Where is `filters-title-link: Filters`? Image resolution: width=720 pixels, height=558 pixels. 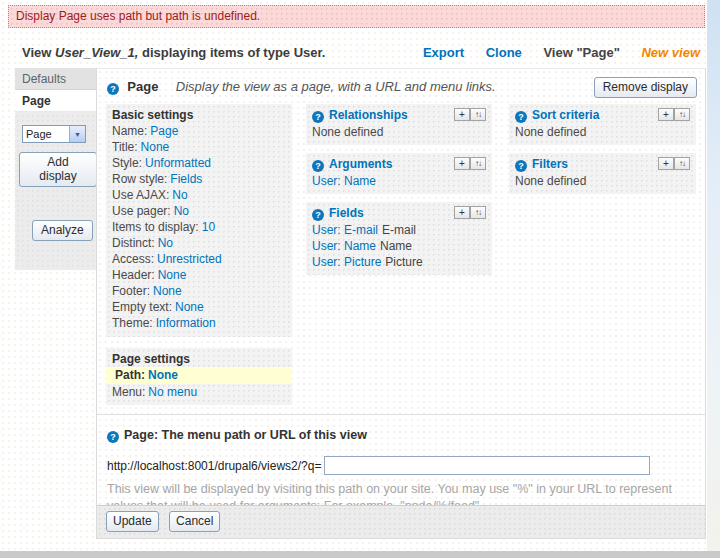 filters-title-link: Filters is located at coordinates (550, 164).